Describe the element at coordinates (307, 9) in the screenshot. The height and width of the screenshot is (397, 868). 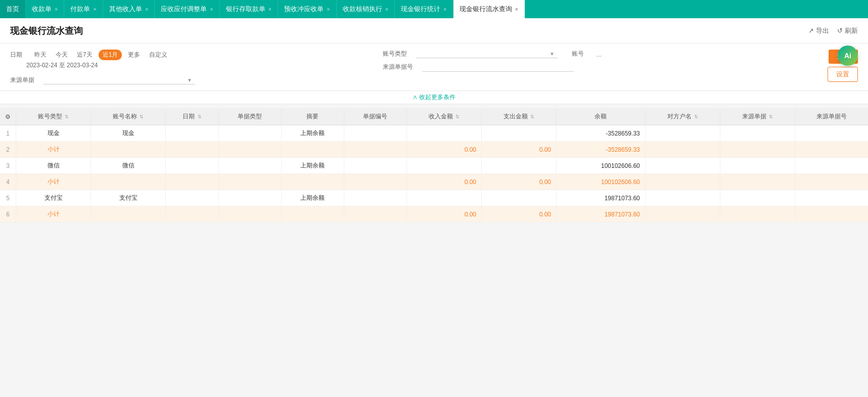
I see `nav-prepay-offset: 预收冲应收单 ×` at that location.